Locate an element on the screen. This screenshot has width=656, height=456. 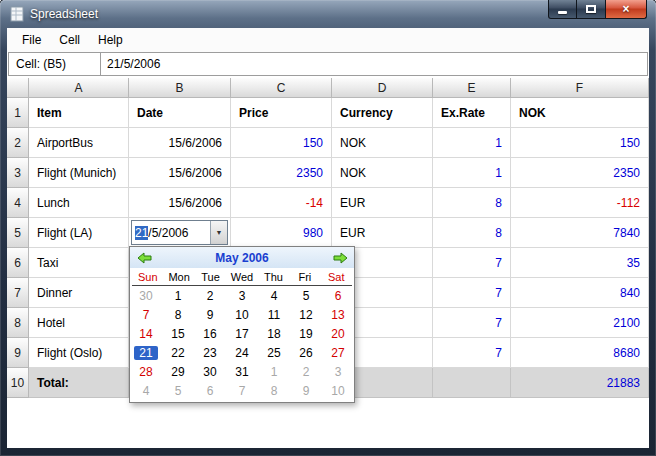
combobox-dropdown-button: ▼ is located at coordinates (218, 232).